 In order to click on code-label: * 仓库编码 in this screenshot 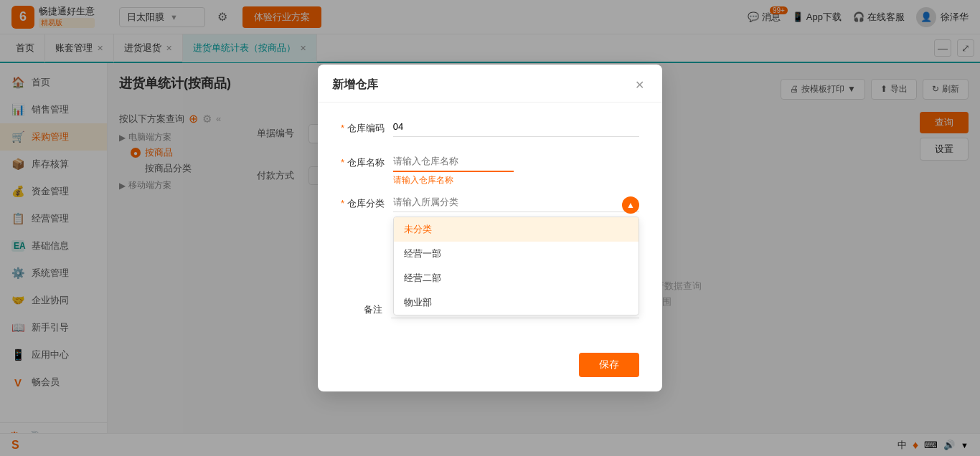, I will do `click(367, 126)`.